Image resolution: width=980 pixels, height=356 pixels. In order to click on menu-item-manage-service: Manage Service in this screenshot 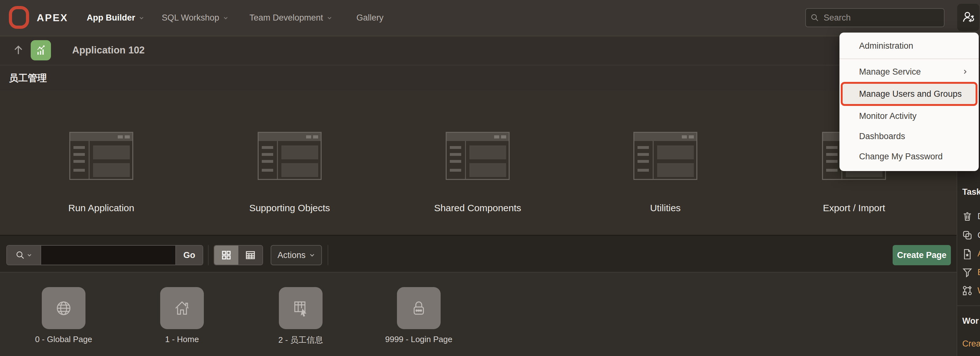, I will do `click(909, 72)`.